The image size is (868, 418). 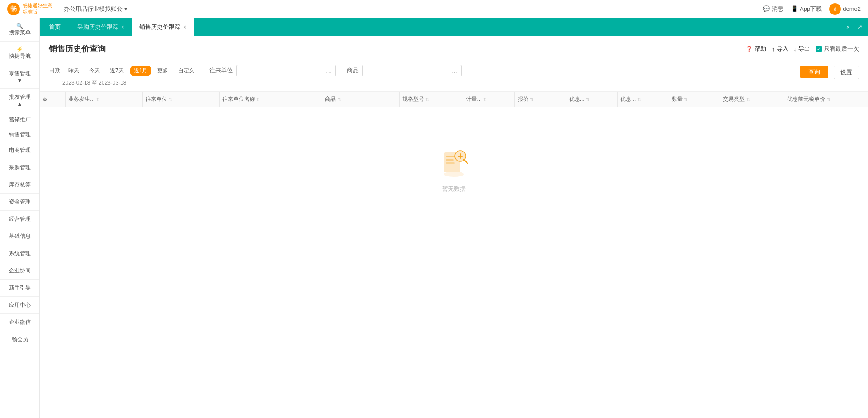 I want to click on date-buttons: 昨天 今天 近7天 近1月 更多 自定义, so click(x=131, y=71).